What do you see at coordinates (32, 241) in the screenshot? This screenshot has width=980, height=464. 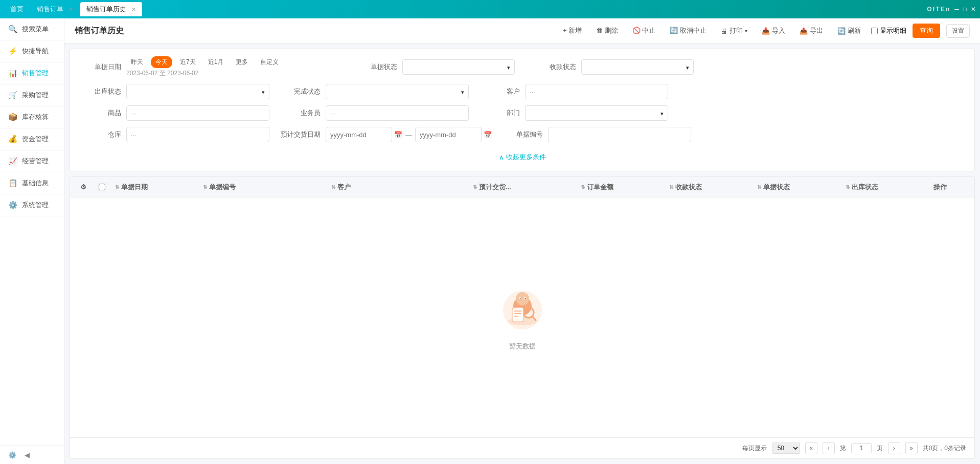 I see `sidebar: 🔍 搜索菜单 ⚡ 快捷导航 📊 销售管理 🛒 采购管理 📦 库存核算 💰 资金管…` at bounding box center [32, 241].